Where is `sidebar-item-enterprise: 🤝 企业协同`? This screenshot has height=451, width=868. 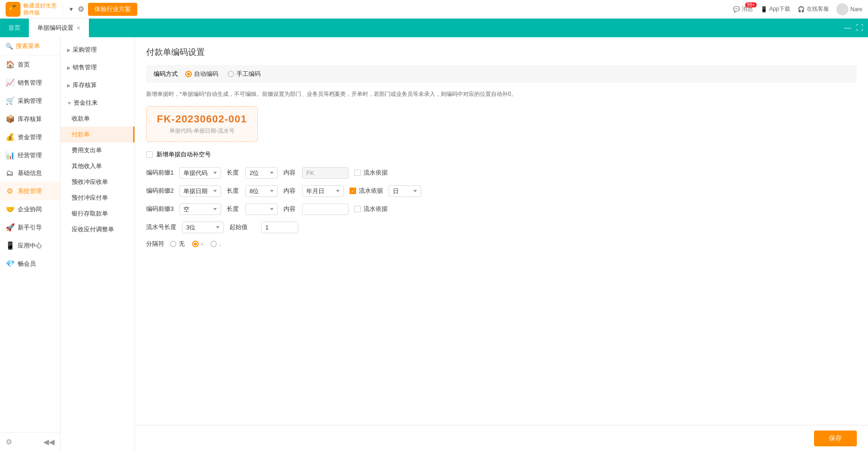
sidebar-item-enterprise: 🤝 企业协同 is located at coordinates (30, 209).